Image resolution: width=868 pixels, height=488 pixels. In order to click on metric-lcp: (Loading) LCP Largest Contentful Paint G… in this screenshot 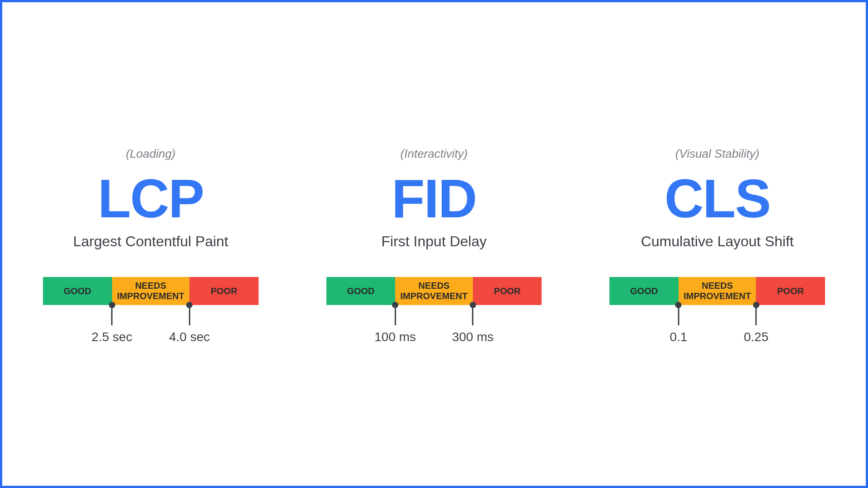, I will do `click(151, 244)`.